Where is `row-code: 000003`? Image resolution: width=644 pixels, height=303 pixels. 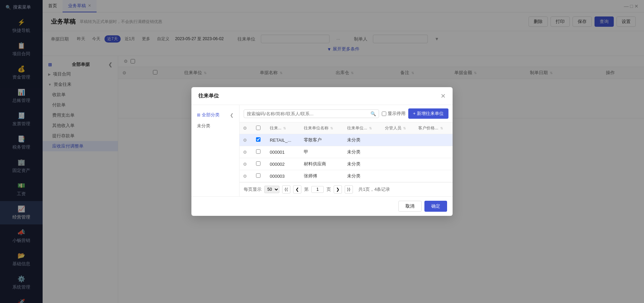
row-code: 000003 is located at coordinates (283, 176).